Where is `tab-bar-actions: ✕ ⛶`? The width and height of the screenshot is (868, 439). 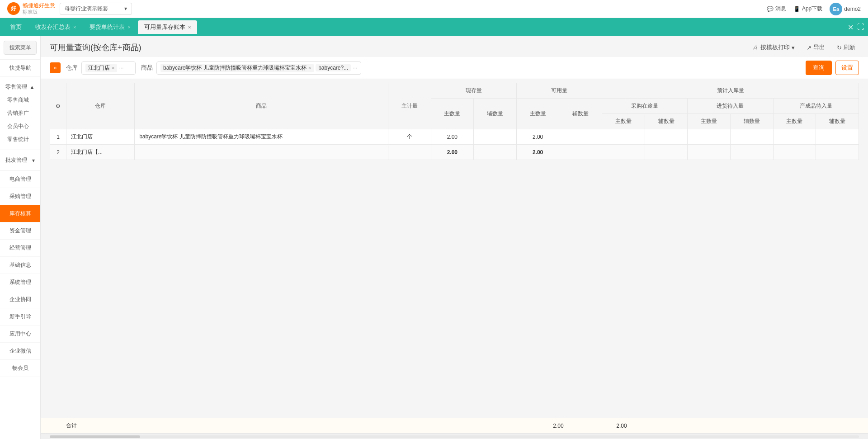 tab-bar-actions: ✕ ⛶ is located at coordinates (856, 27).